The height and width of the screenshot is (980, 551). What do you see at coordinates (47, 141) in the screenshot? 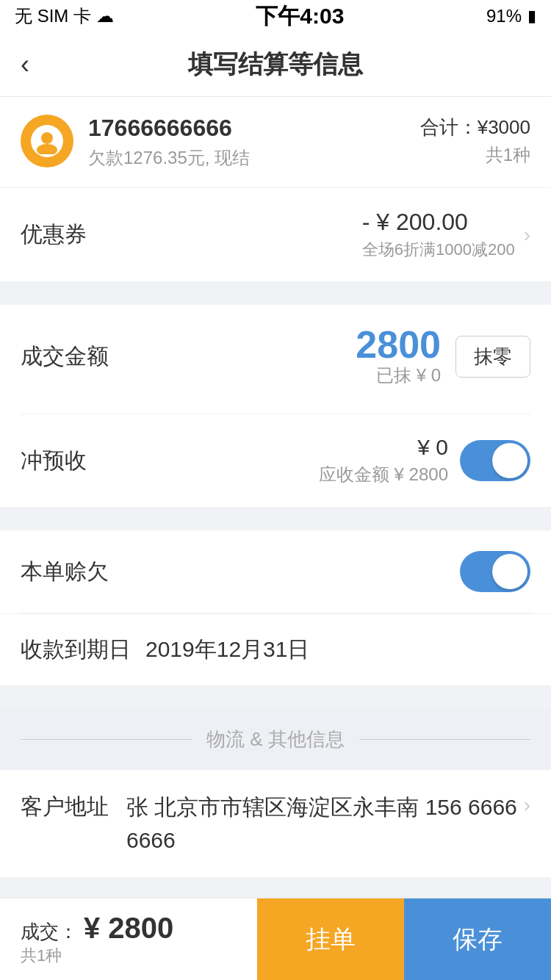
I see `avatar` at bounding box center [47, 141].